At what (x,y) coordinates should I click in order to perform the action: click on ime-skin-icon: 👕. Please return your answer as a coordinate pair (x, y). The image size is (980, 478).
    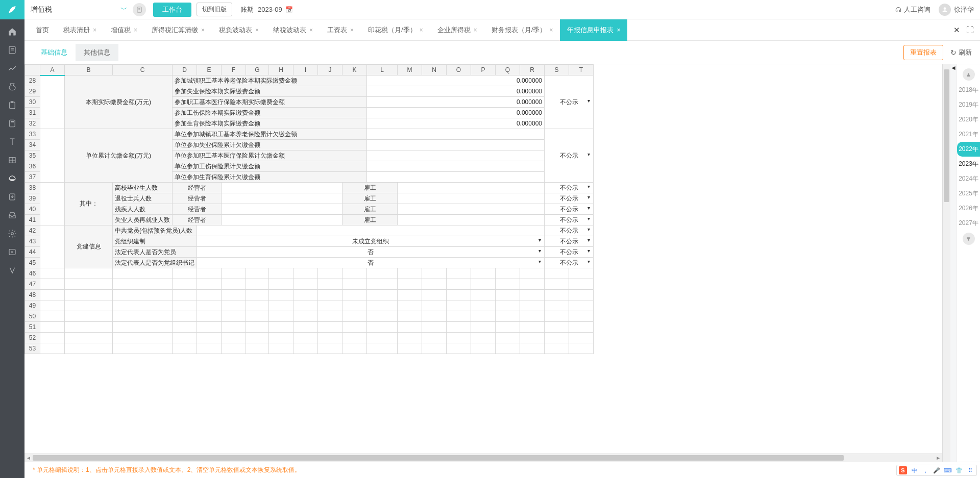
    Looking at the image, I should click on (959, 470).